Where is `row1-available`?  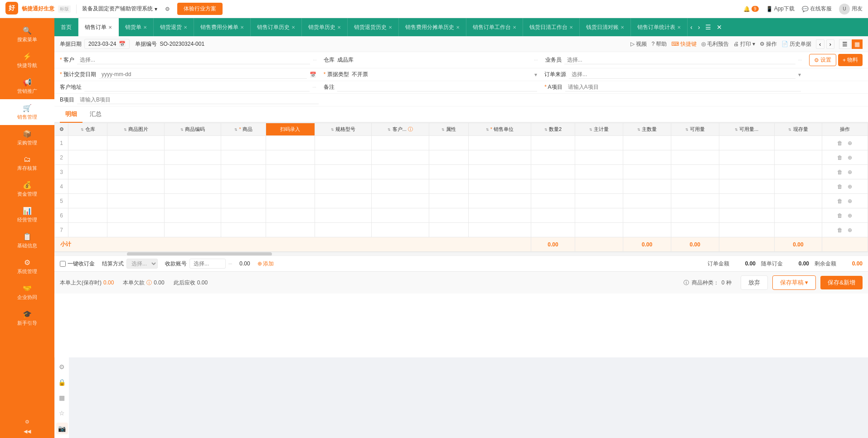
row1-available is located at coordinates (695, 143).